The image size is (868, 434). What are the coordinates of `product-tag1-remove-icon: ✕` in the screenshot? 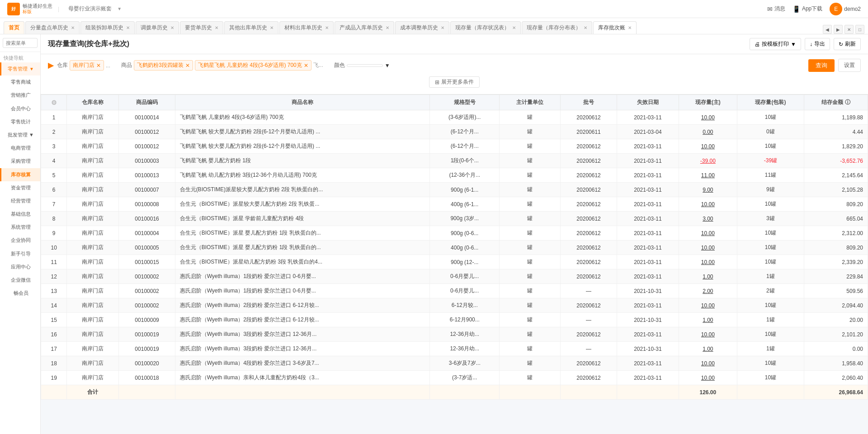 It's located at (188, 66).